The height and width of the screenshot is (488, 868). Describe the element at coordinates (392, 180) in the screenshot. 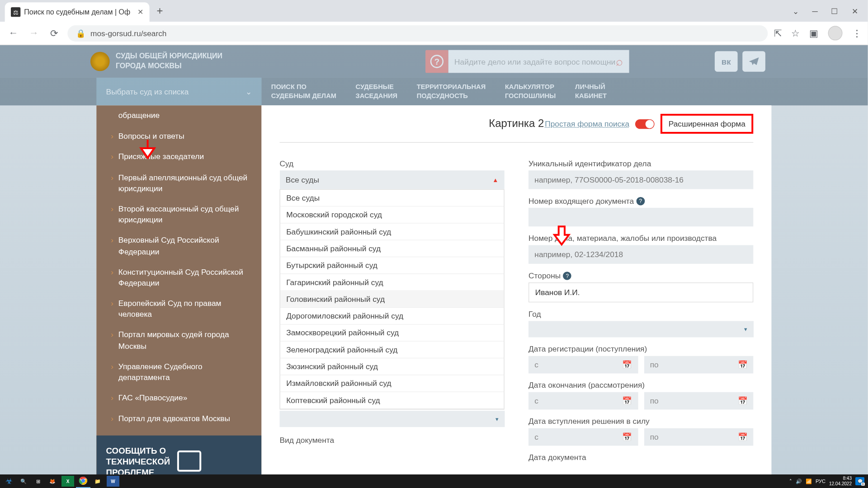

I see `court-select: Все суды ▲` at that location.